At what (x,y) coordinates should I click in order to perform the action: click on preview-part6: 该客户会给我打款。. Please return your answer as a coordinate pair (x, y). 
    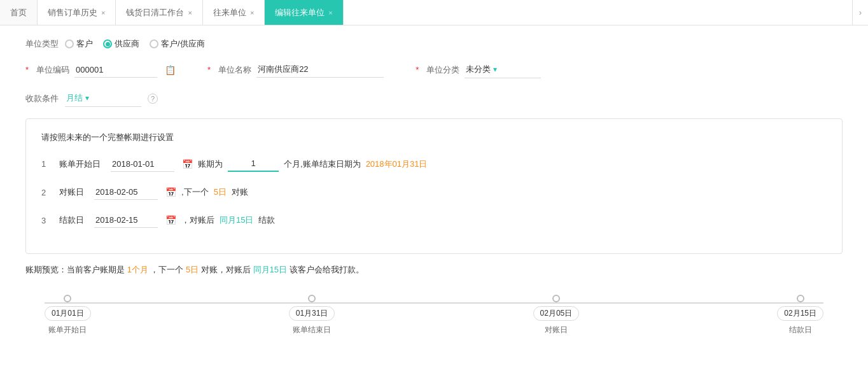
    Looking at the image, I should click on (327, 270).